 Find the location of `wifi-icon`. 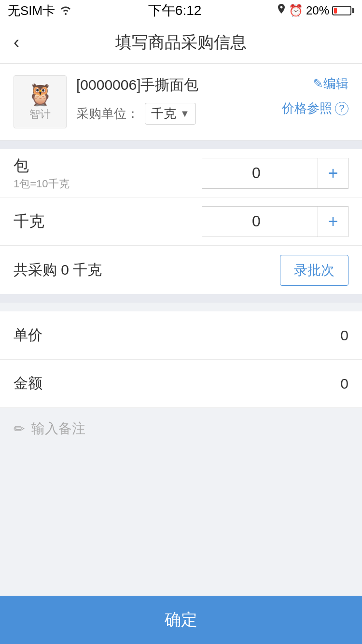

wifi-icon is located at coordinates (66, 11).